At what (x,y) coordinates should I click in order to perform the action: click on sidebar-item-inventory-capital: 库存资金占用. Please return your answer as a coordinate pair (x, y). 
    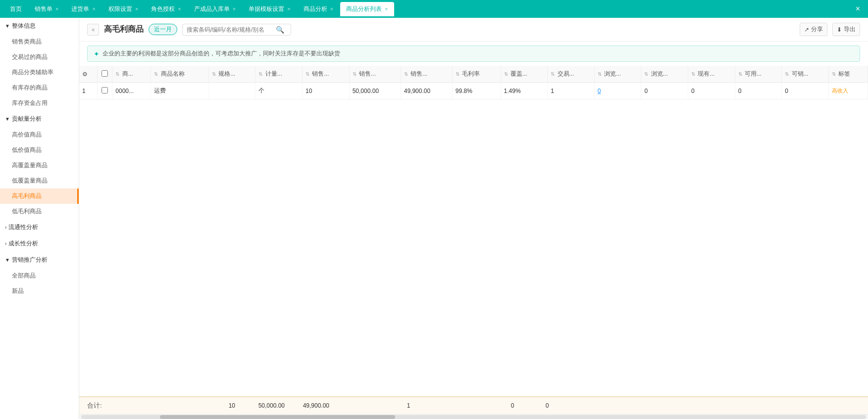
    Looking at the image, I should click on (40, 103).